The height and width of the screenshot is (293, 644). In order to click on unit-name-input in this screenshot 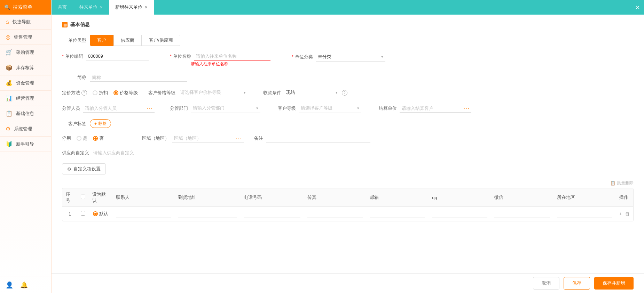, I will do `click(232, 56)`.